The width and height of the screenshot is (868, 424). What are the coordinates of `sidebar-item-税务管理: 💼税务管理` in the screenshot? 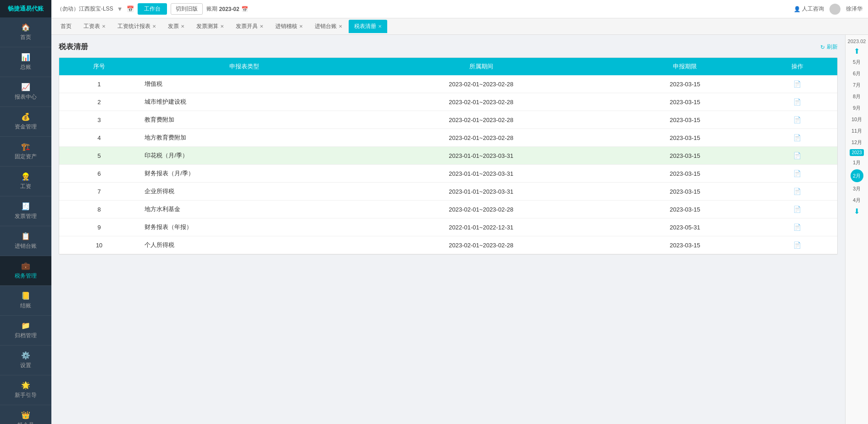 It's located at (26, 271).